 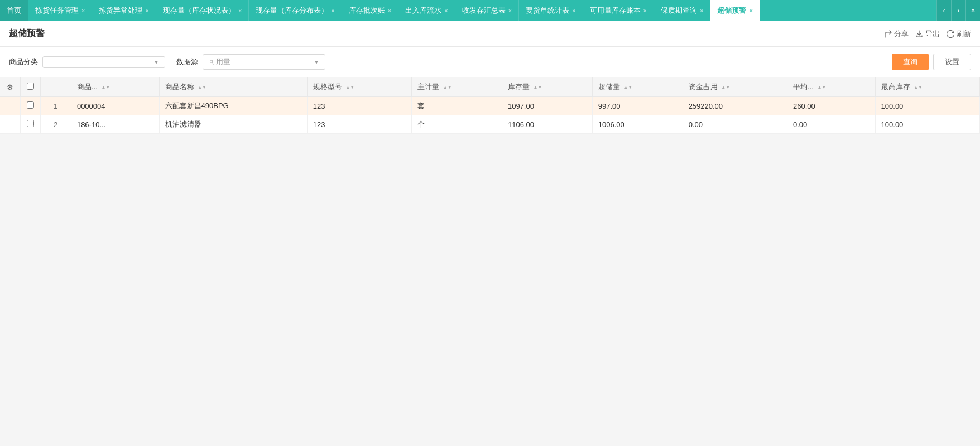 What do you see at coordinates (30, 87) in the screenshot?
I see `col-checkbox` at bounding box center [30, 87].